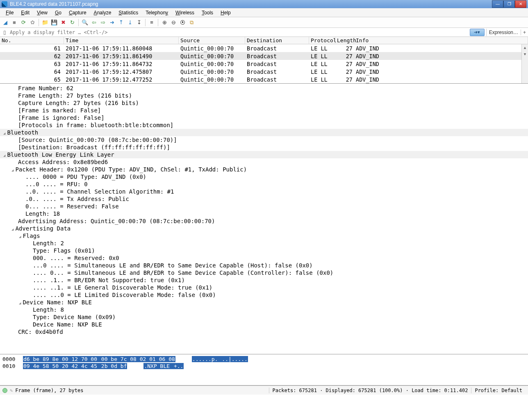 The image size is (528, 420). Describe the element at coordinates (264, 118) in the screenshot. I see `detail-line: [Frame is ignored: False]` at that location.